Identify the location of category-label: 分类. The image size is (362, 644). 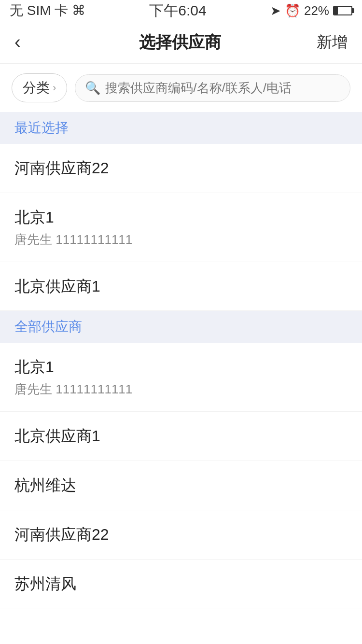
(36, 88).